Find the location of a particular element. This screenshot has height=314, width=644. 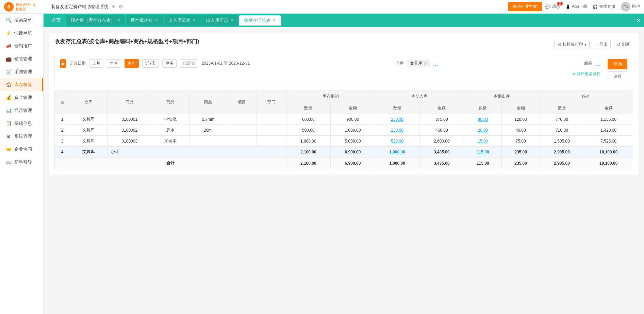

purchase-icon: 🛒 is located at coordinates (9, 72).